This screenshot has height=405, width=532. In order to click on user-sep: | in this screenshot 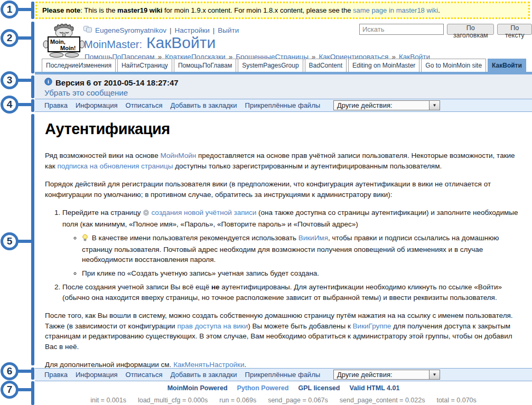, I will do `click(171, 31)`.